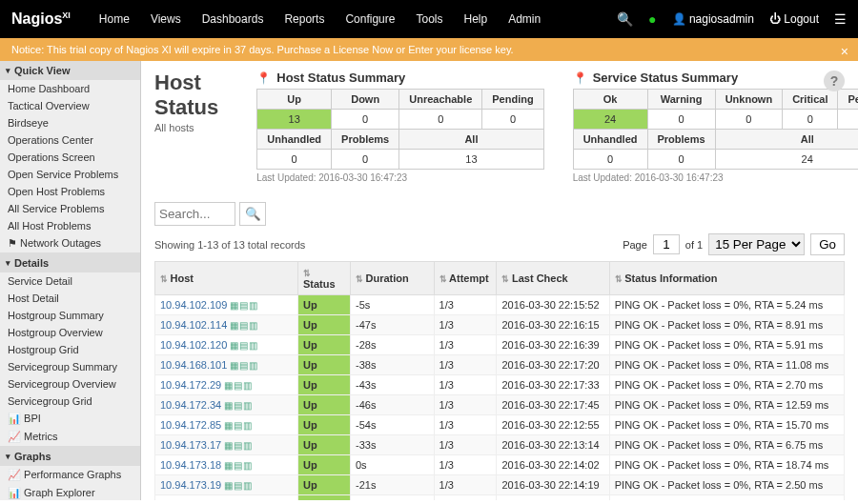 This screenshot has height=504, width=858. I want to click on sidebar-item: ⚑ Network Outages, so click(71, 244).